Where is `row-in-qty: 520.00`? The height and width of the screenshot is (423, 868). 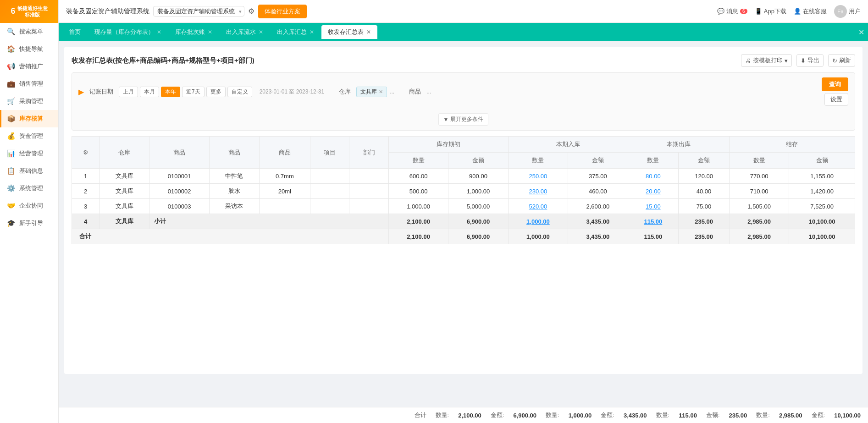 row-in-qty: 520.00 is located at coordinates (538, 206).